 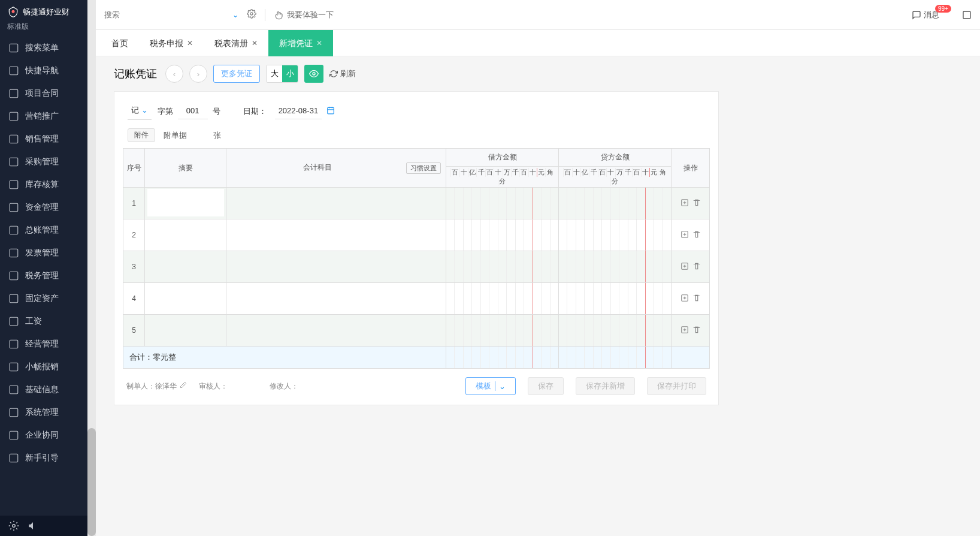 I want to click on box-icon, so click(x=14, y=185).